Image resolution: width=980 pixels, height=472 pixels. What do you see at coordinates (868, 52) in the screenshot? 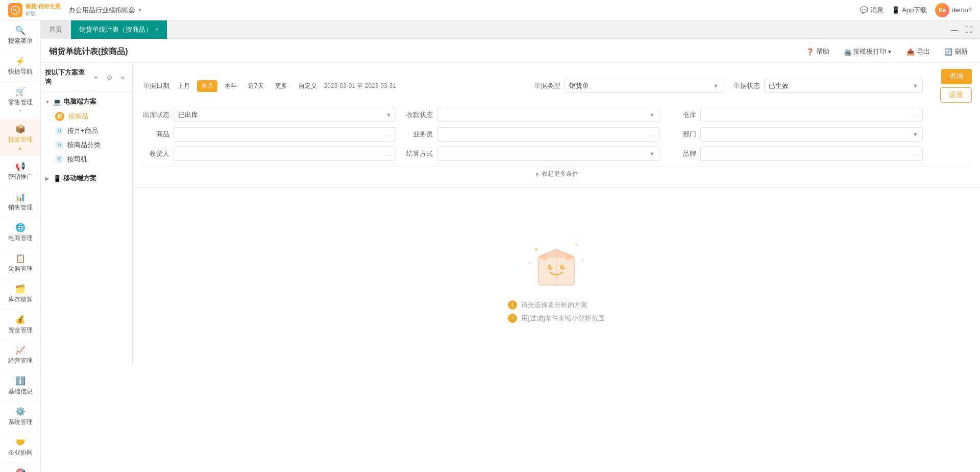
I see `template-print-button: 🖨️ 按模板打印 ▼` at bounding box center [868, 52].